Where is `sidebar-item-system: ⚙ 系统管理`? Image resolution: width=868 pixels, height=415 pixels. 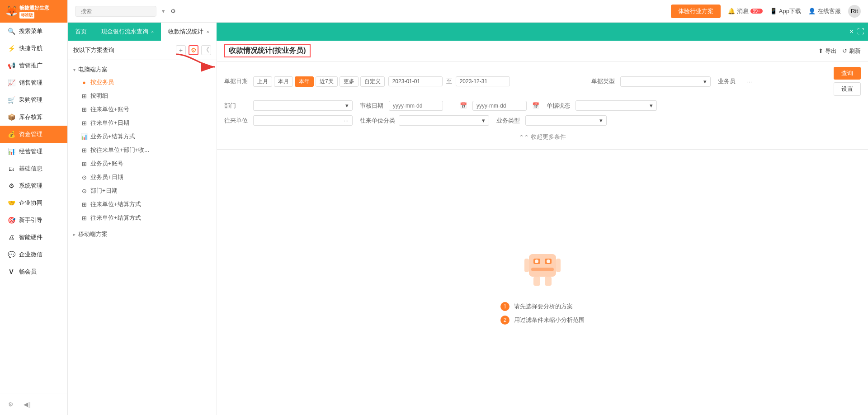 sidebar-item-system: ⚙ 系统管理 is located at coordinates (33, 186).